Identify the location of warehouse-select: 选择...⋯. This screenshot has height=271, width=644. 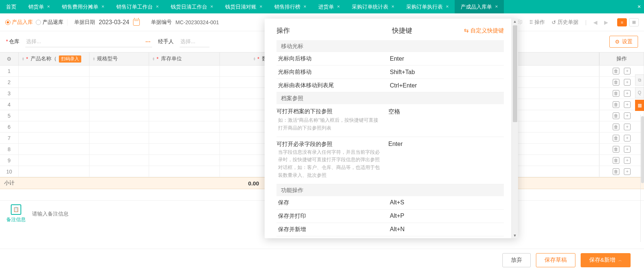
(89, 42).